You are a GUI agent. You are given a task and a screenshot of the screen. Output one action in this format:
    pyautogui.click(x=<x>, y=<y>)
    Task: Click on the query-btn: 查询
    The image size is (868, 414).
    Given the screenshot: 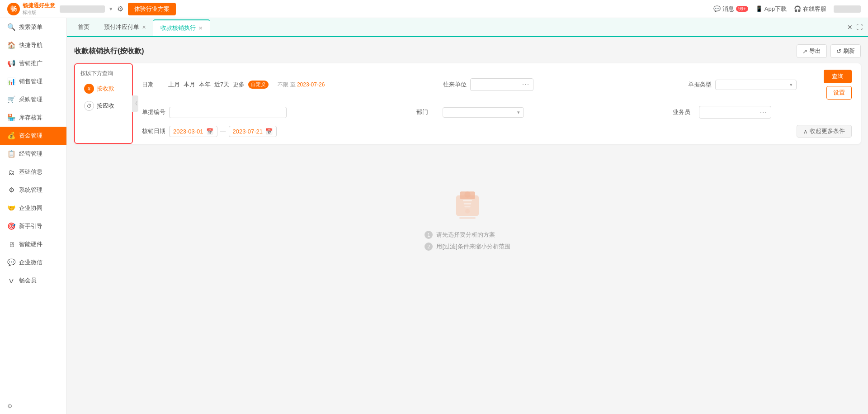 What is the action you would take?
    pyautogui.click(x=838, y=76)
    